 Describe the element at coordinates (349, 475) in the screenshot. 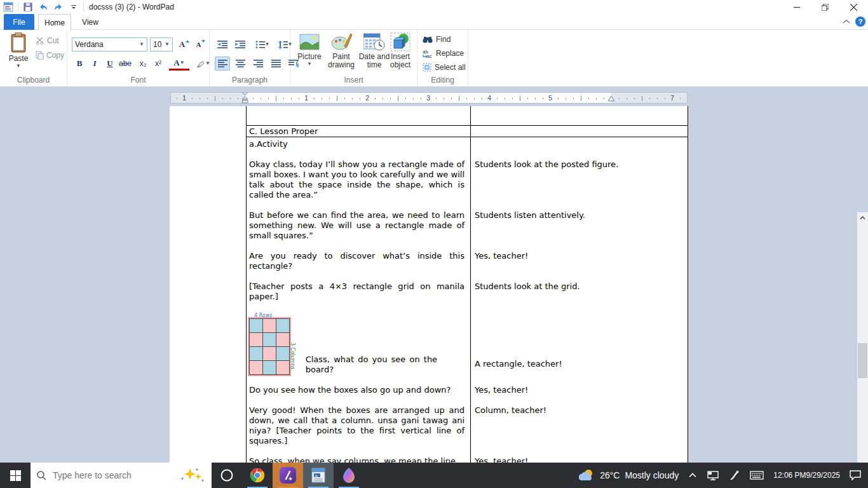

I see `taskbar-paint3d-button` at that location.